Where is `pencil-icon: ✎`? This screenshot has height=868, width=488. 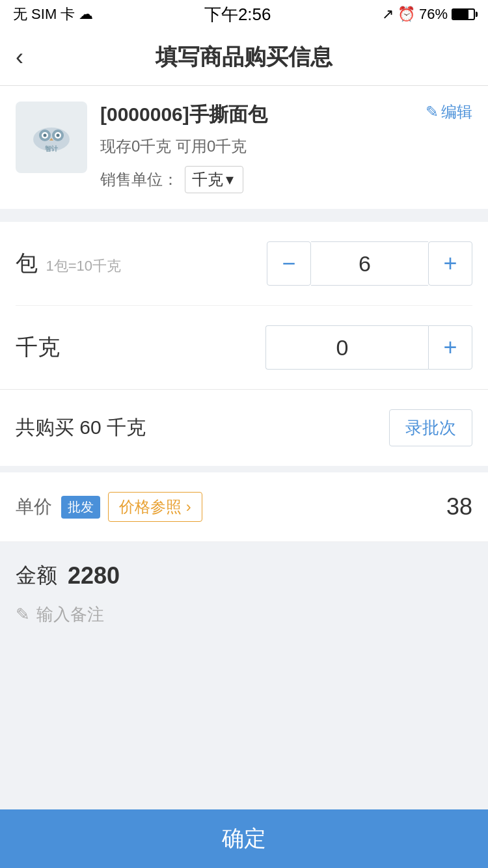
pencil-icon: ✎ is located at coordinates (23, 614).